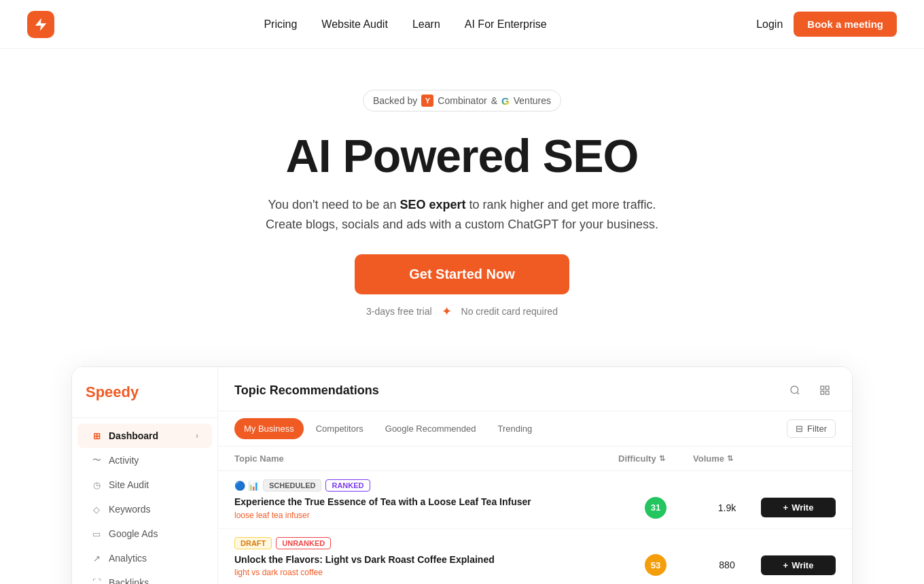 Image resolution: width=924 pixels, height=584 pixels. I want to click on sidebar-label-site-audit: Site Audit, so click(129, 485).